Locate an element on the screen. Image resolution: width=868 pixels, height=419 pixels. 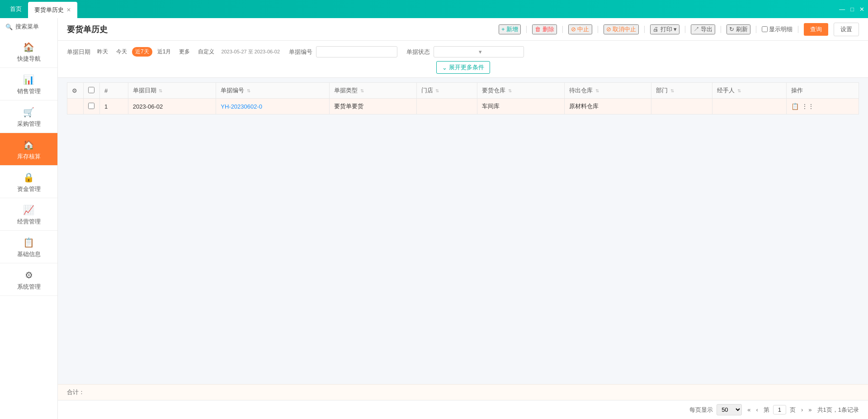
sort-store-icon: ⇅ is located at coordinates (437, 90).